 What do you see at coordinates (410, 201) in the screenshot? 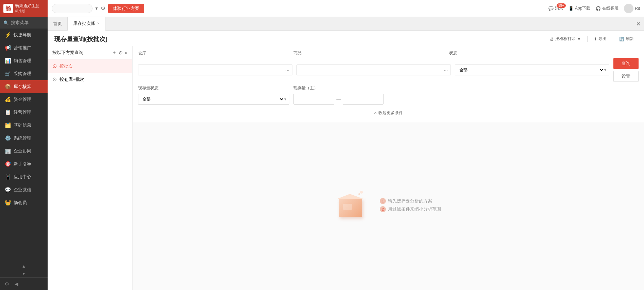
I see `hint-text-1: 请先选择要分析的方案` at bounding box center [410, 201].